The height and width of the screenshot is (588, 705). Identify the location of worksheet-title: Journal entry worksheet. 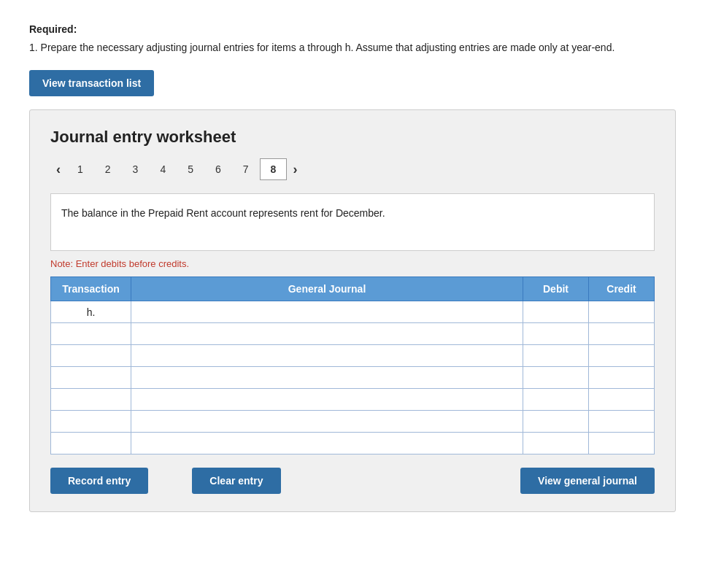
(352, 137).